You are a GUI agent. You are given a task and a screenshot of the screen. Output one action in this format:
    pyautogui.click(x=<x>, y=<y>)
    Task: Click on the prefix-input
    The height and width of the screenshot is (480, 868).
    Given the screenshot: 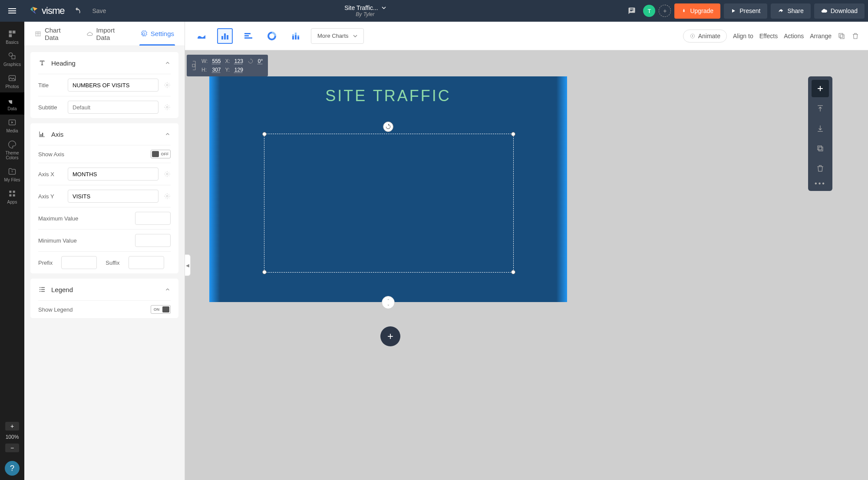 What is the action you would take?
    pyautogui.click(x=79, y=263)
    